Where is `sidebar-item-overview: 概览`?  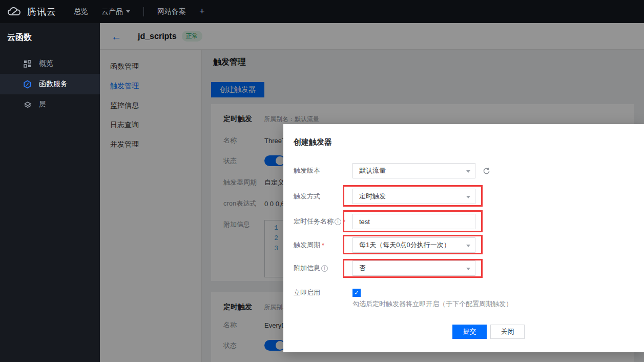 sidebar-item-overview: 概览 is located at coordinates (50, 64).